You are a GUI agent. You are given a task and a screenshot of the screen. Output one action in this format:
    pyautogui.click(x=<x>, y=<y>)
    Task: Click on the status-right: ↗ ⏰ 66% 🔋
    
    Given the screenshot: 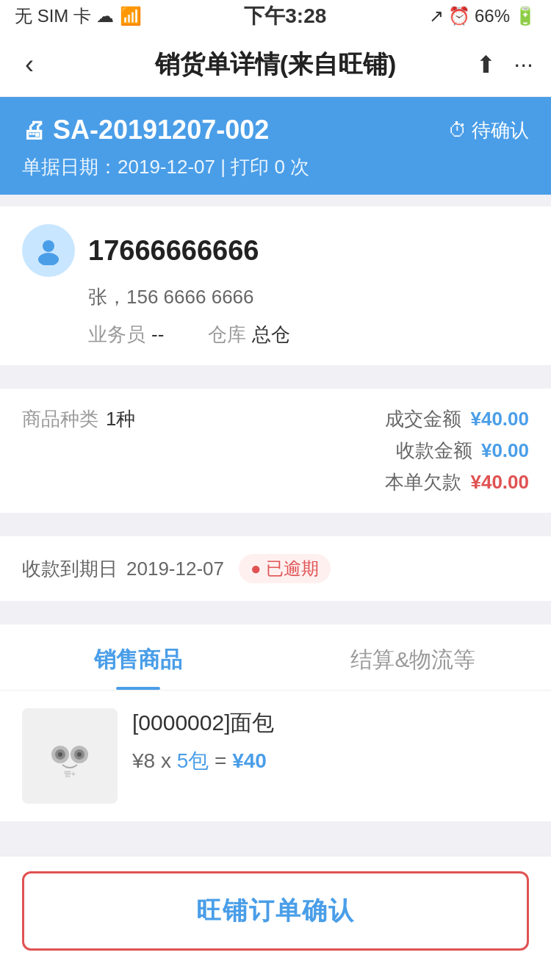 What is the action you would take?
    pyautogui.click(x=483, y=16)
    